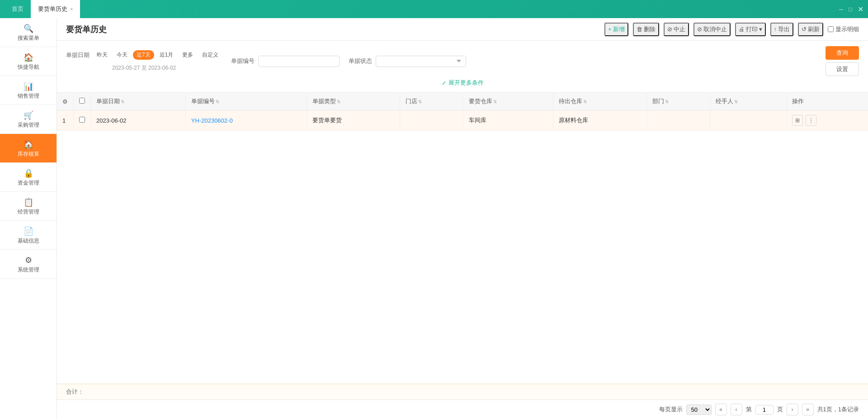  What do you see at coordinates (842, 61) in the screenshot?
I see `action-buttons: 查询 设置` at bounding box center [842, 61].